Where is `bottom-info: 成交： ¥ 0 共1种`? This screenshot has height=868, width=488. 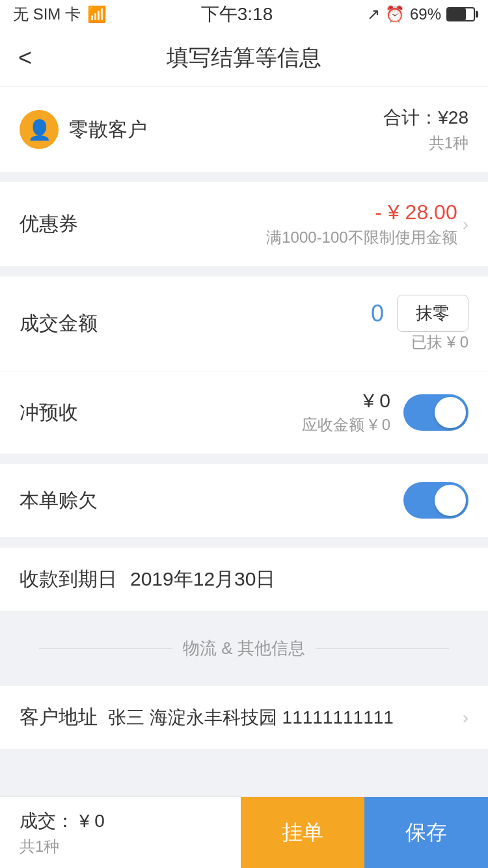 bottom-info: 成交： ¥ 0 共1种 is located at coordinates (120, 833).